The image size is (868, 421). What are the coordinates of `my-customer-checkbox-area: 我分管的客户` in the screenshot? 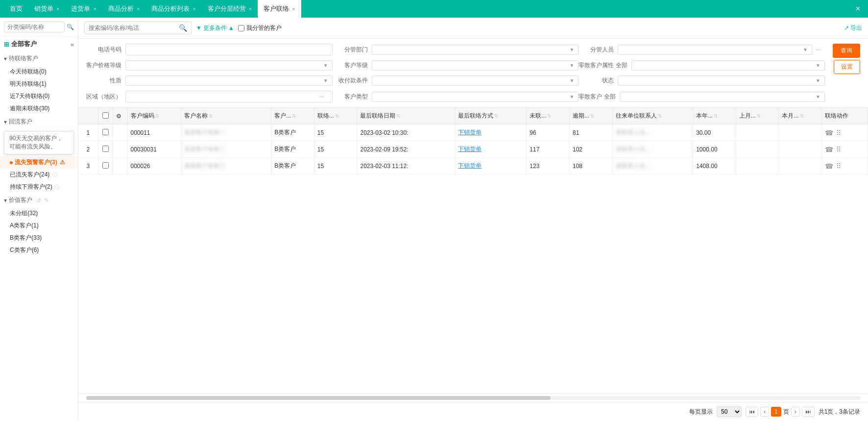 It's located at (260, 28).